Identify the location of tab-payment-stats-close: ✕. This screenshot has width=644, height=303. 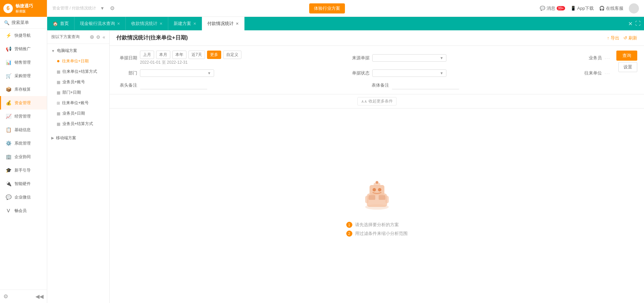
(237, 24).